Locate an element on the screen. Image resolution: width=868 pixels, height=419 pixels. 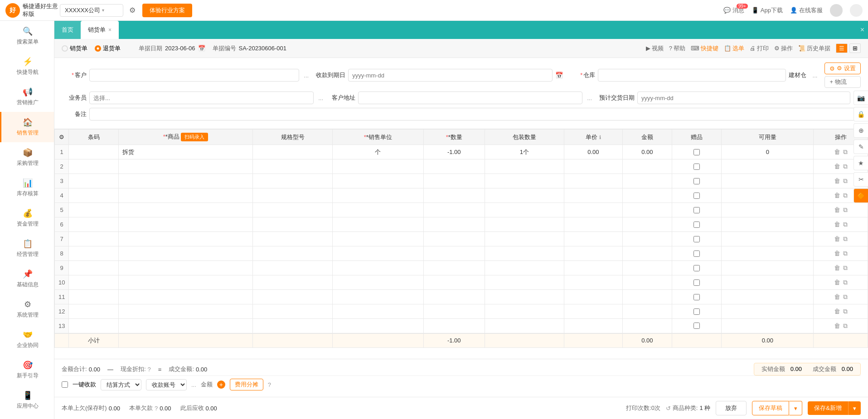
price-info-icon: ℹ is located at coordinates (600, 137).